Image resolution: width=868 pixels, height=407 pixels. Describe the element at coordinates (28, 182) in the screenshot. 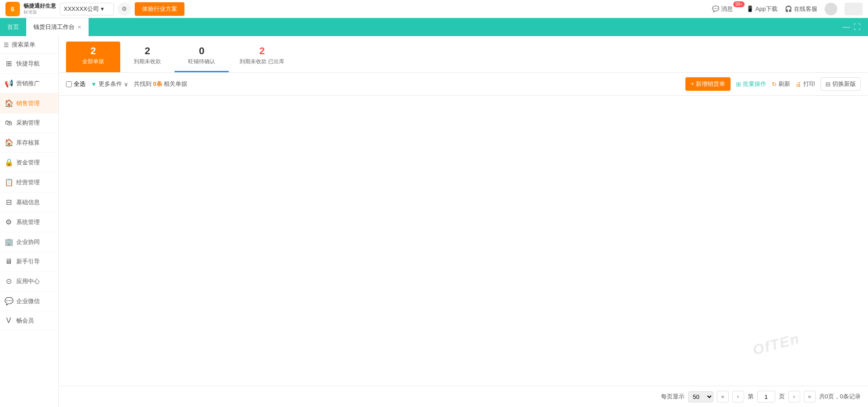

I see `sidebar-label-operation: 经营管理` at that location.